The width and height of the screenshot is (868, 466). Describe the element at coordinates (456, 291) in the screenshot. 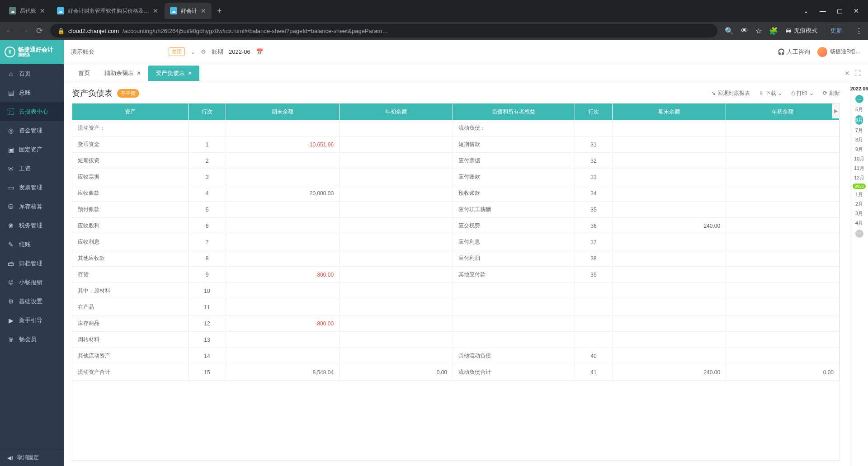

I see `table-row: 其中：原材料10` at that location.